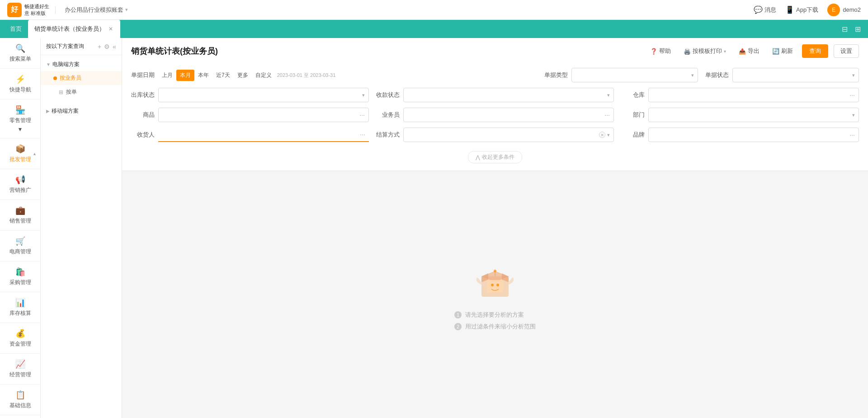 The width and height of the screenshot is (868, 418). What do you see at coordinates (635, 75) in the screenshot?
I see `doc-type-control: ▾` at bounding box center [635, 75].